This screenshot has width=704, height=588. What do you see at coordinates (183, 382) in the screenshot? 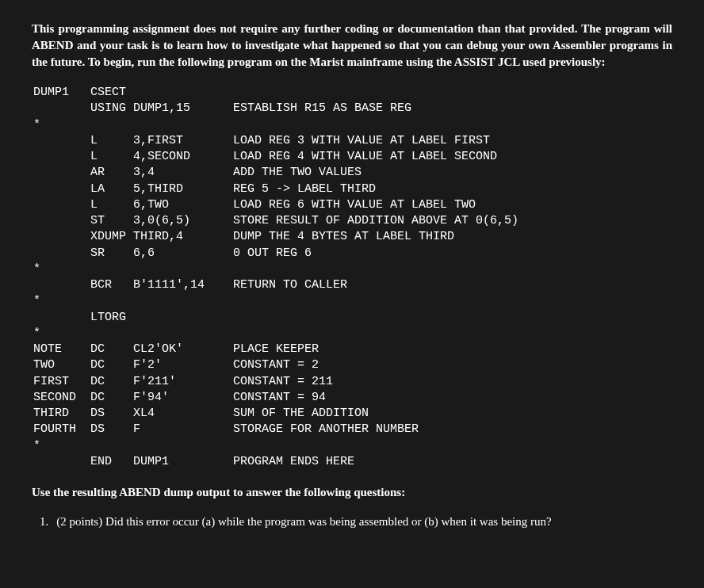
I see `code-operand: F'211'` at bounding box center [183, 382].